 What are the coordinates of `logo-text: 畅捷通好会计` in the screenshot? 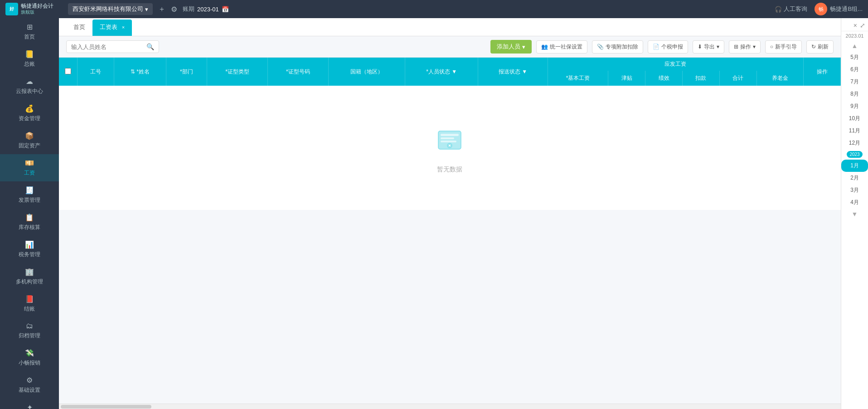 It's located at (37, 6).